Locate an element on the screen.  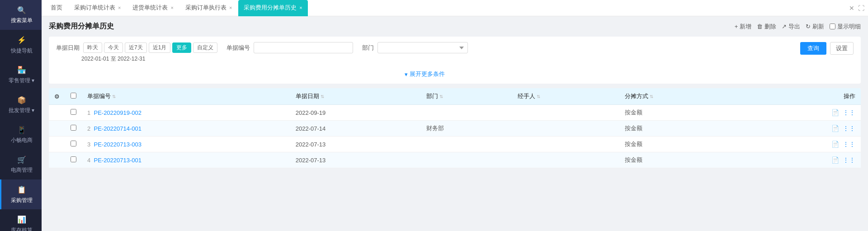
date-filter-group: 单据日期 昨天今天近7天近1月更多自定义 is located at coordinates (137, 48).